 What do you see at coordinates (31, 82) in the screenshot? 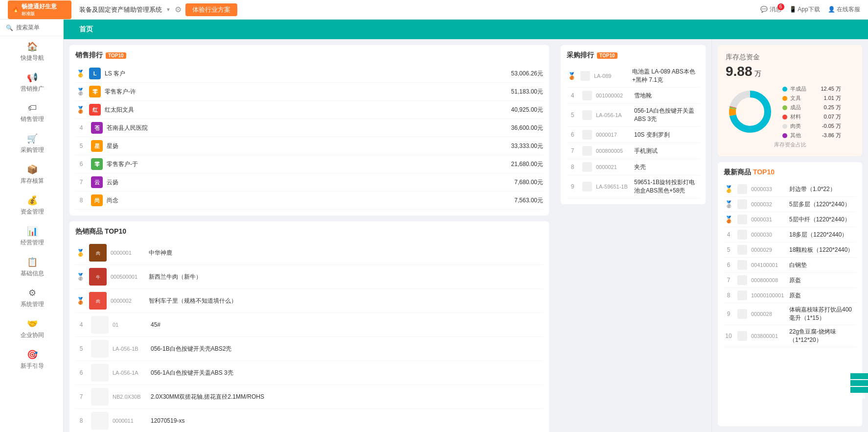
I see `sidebar-item-marketing: 📢 营销推广` at bounding box center [31, 82].